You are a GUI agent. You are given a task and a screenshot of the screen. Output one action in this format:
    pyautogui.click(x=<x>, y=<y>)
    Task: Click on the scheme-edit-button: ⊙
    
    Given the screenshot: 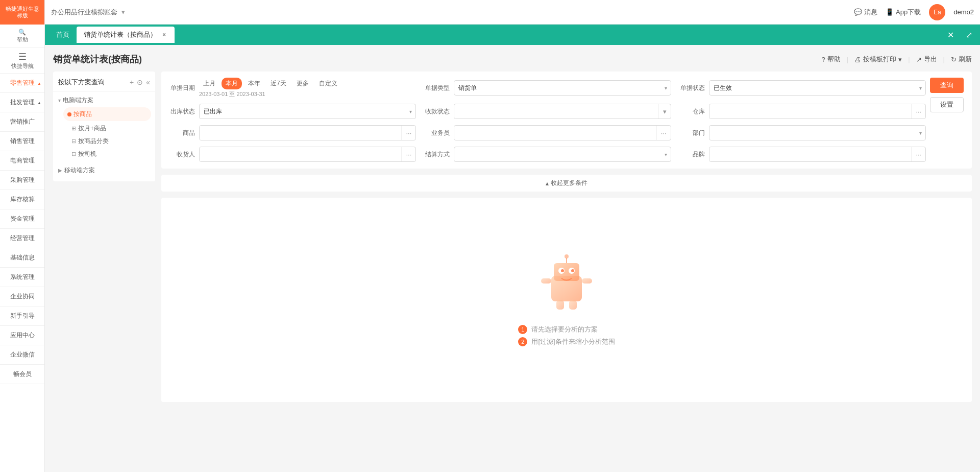 What is the action you would take?
    pyautogui.click(x=140, y=82)
    